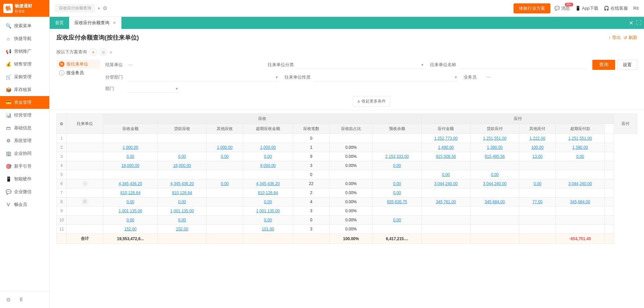 This screenshot has height=308, width=644. Describe the element at coordinates (615, 38) in the screenshot. I see `export-button: ↑ 导出` at that location.